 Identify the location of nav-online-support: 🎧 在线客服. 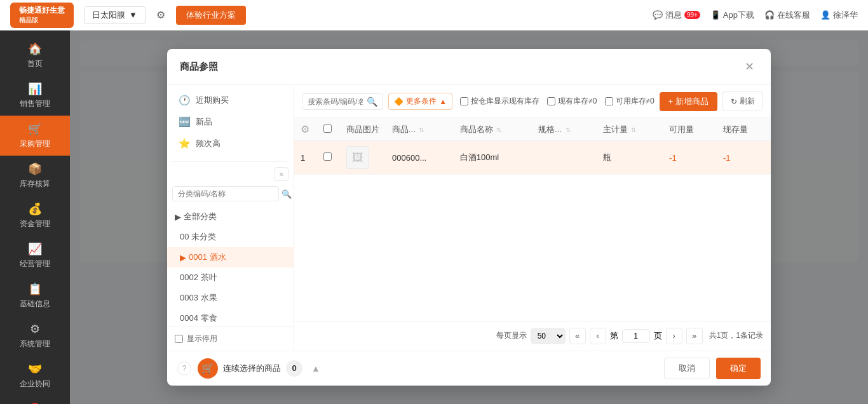
(787, 15).